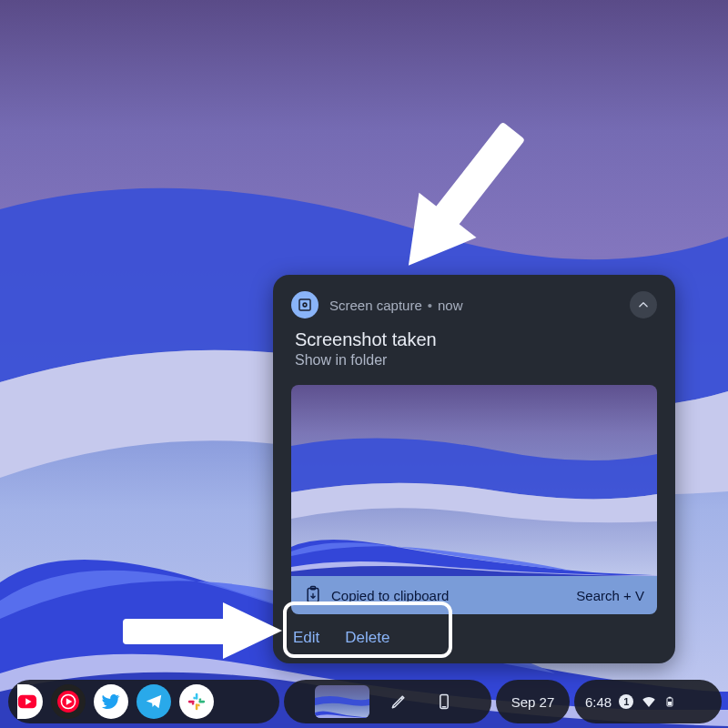 The width and height of the screenshot is (728, 728). Describe the element at coordinates (599, 703) in the screenshot. I see `shelf-time: 6:48` at that location.